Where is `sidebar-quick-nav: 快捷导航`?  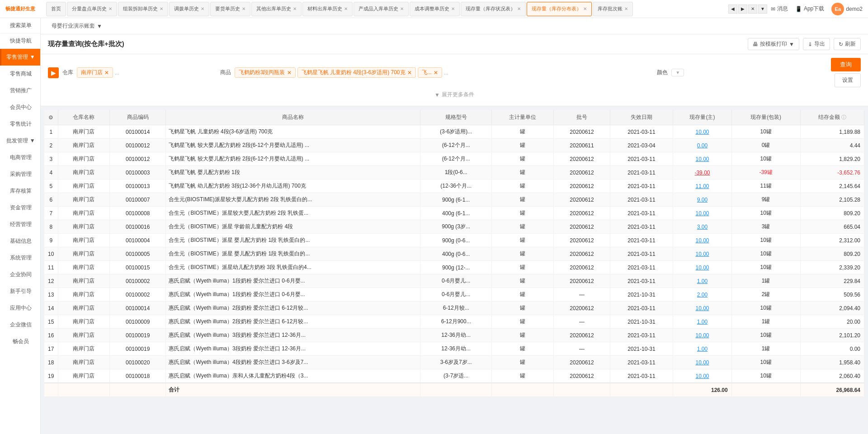
sidebar-quick-nav: 快捷导航 is located at coordinates (20, 41).